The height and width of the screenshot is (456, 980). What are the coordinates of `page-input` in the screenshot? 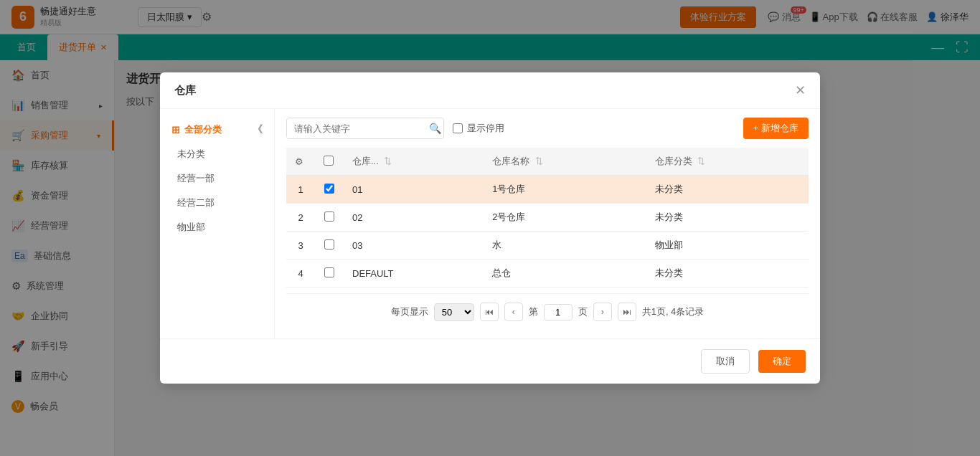 It's located at (558, 313).